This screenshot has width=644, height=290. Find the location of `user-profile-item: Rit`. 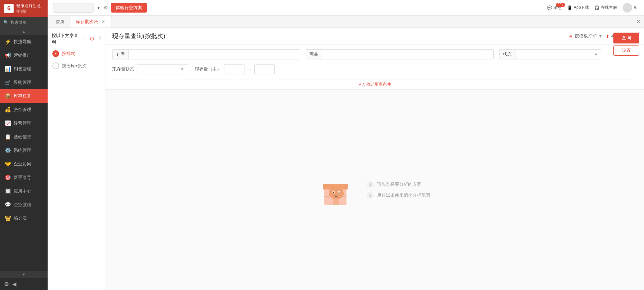

user-profile-item: Rit is located at coordinates (630, 8).